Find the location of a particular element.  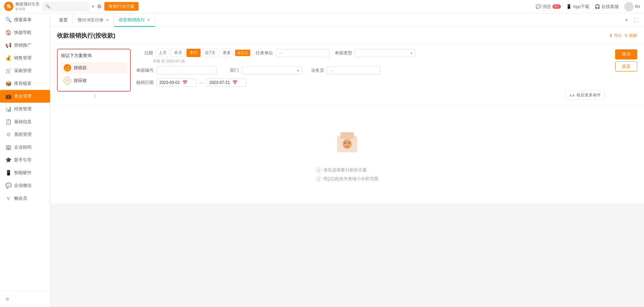

sidebar-item-search-menu: 🔍 搜索菜单 is located at coordinates (25, 20).